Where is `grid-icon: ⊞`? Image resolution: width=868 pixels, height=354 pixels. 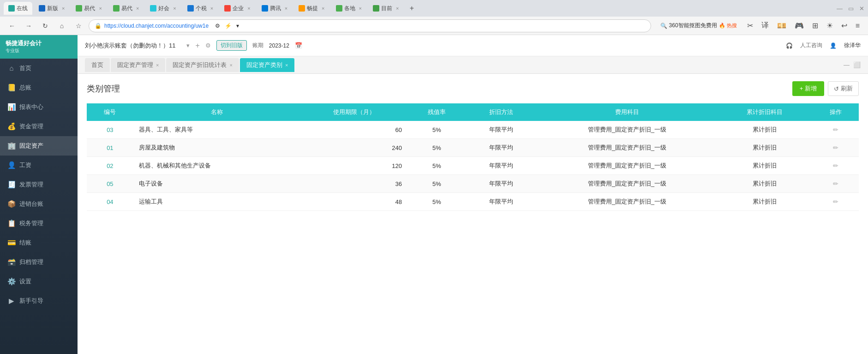
grid-icon: ⊞ is located at coordinates (815, 26).